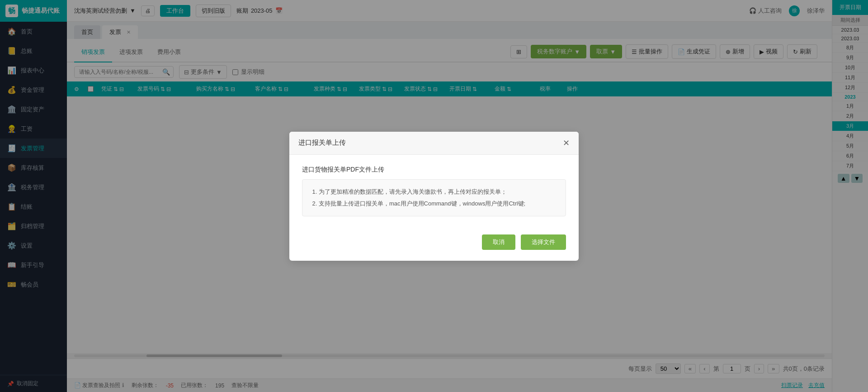 The height and width of the screenshot is (392, 868). Describe the element at coordinates (434, 143) in the screenshot. I see `modal-header: 进口报关单上传 ✕` at that location.